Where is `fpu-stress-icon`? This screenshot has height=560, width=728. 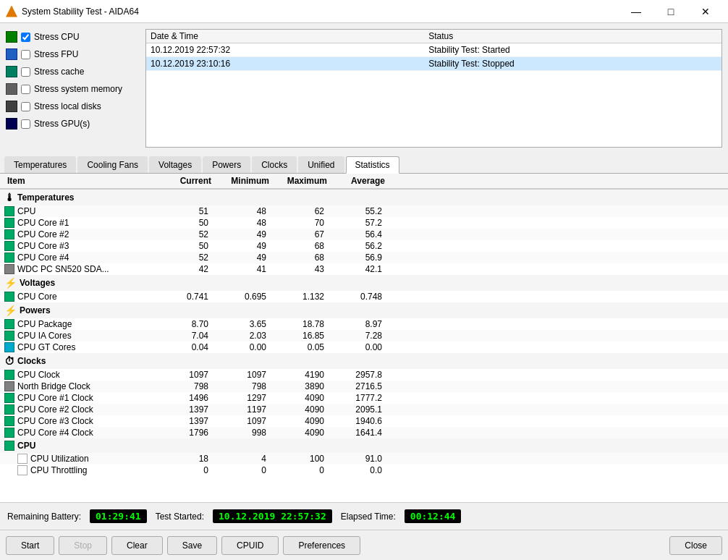 fpu-stress-icon is located at coordinates (12, 54).